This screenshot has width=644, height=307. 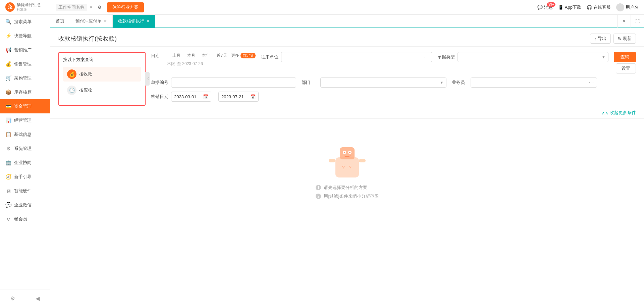 What do you see at coordinates (233, 83) in the screenshot?
I see `doc-no-input` at bounding box center [233, 83].